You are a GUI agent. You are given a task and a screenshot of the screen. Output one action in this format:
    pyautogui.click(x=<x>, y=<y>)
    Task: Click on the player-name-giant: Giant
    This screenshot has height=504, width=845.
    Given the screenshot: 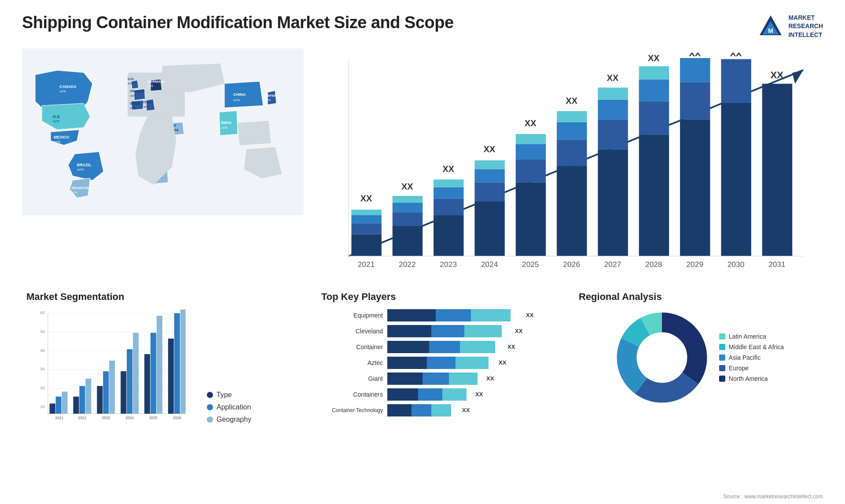 What is the action you would take?
    pyautogui.click(x=352, y=379)
    